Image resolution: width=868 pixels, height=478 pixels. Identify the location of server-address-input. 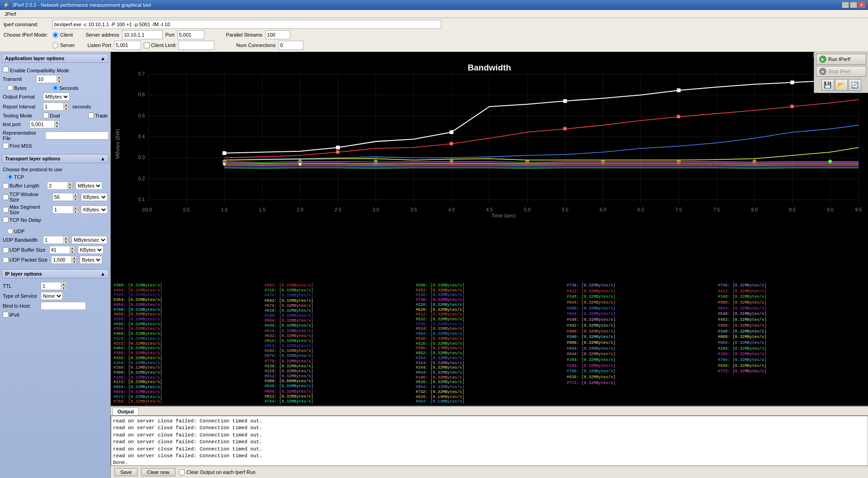
(142, 35).